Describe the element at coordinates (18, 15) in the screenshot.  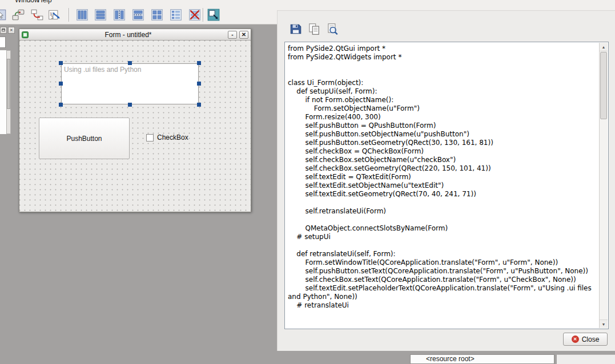
I see `edit-signals-slots-icon` at that location.